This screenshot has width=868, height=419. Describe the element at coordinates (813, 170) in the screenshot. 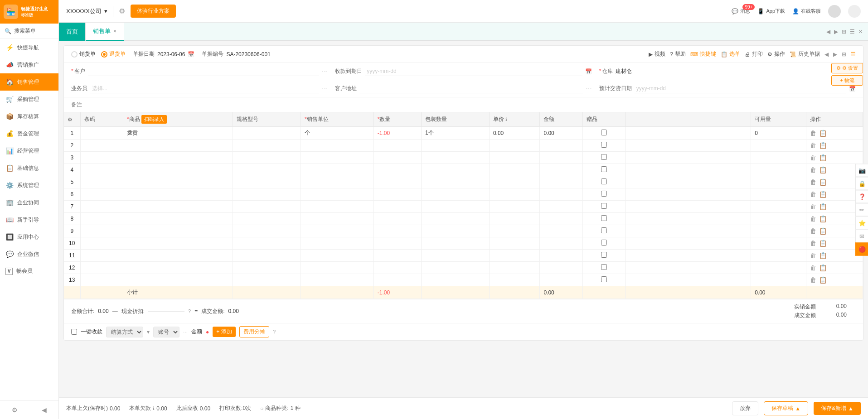

I see `delete-icon-4: 🗑` at that location.